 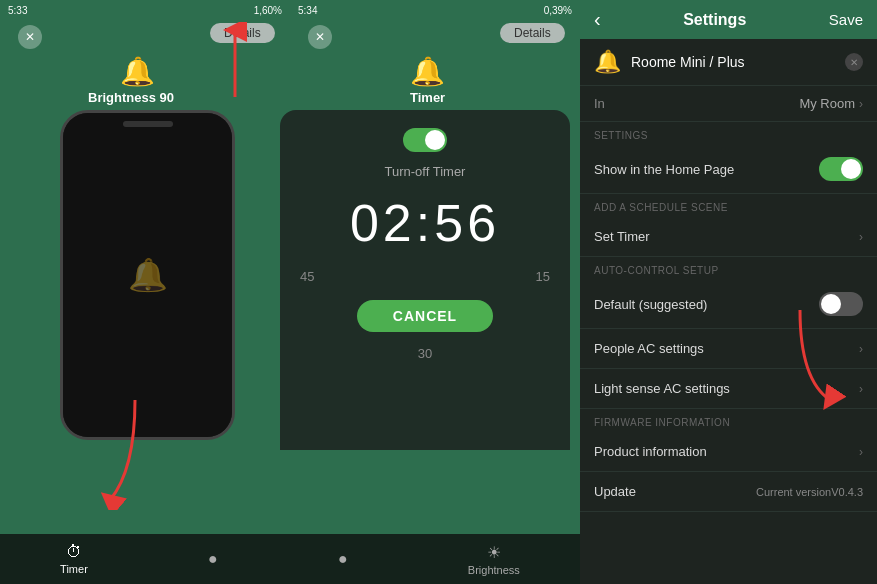 What do you see at coordinates (558, 10) in the screenshot?
I see `signal-middle: 0,39%` at bounding box center [558, 10].